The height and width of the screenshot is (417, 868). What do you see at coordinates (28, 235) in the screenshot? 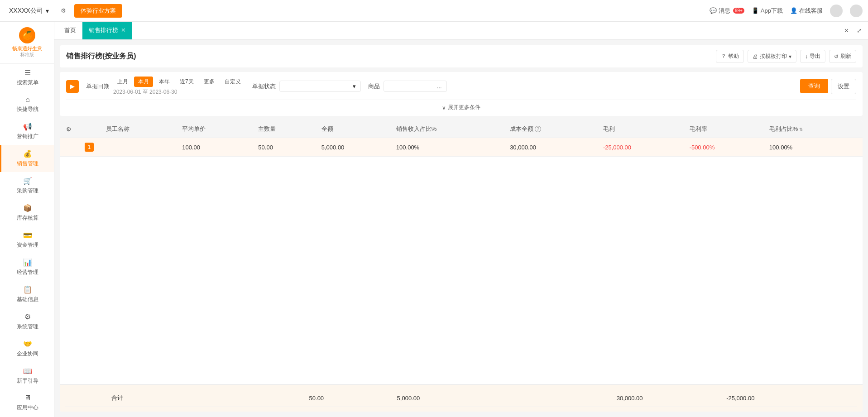
I see `finance-icon: 💳` at bounding box center [28, 235].